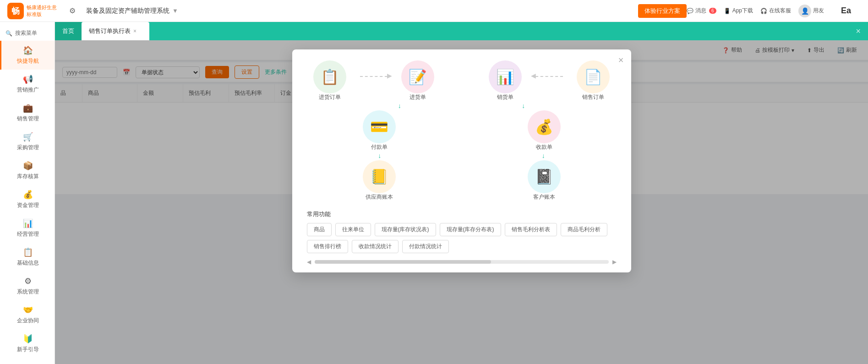  I want to click on customer-ledger-label: 客户账本, so click(544, 197).